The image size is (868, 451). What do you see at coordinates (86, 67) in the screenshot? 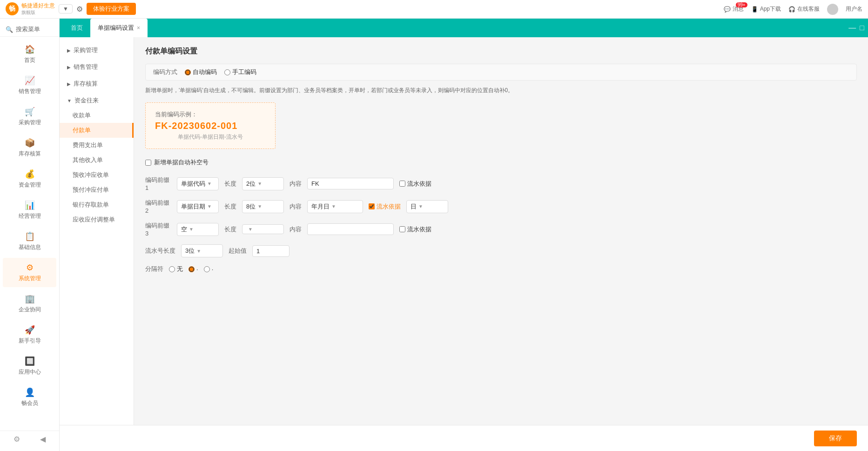
I see `left-nav-group-label: 销售管理` at bounding box center [86, 67].